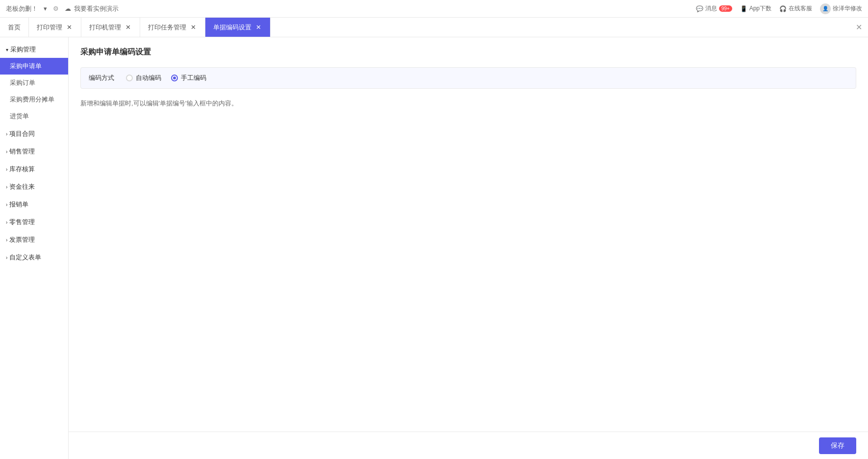 This screenshot has width=868, height=459. What do you see at coordinates (7, 205) in the screenshot?
I see `chevron-right-icon-refund: ›` at bounding box center [7, 205].